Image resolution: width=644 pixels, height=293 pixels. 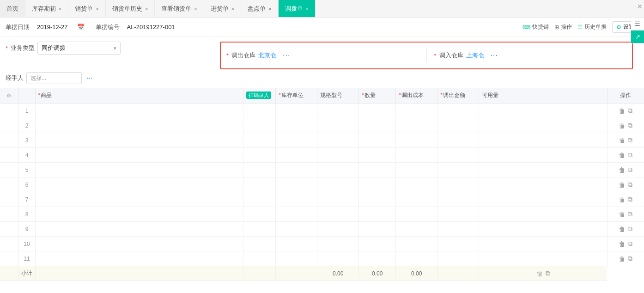 What do you see at coordinates (47, 8) in the screenshot?
I see `tab-inventory-init: 库存期初 ×` at bounding box center [47, 8].